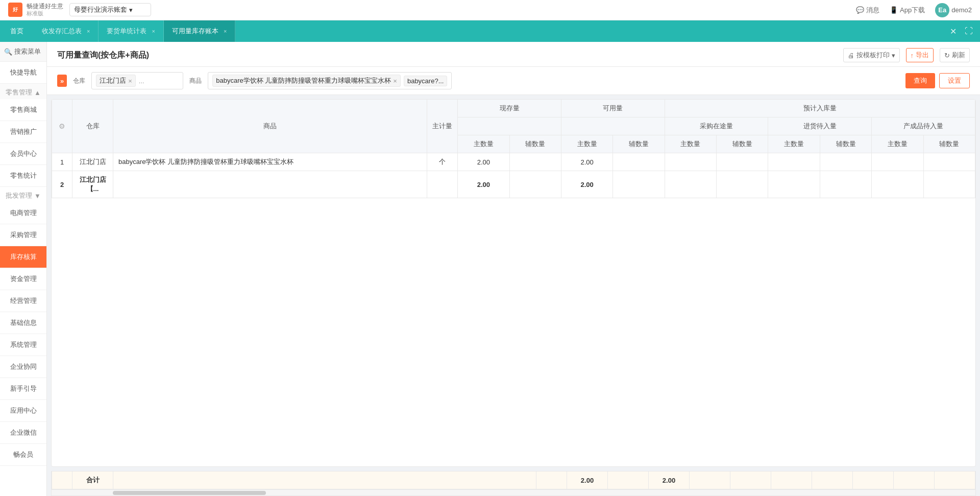  I want to click on product-tag1: babycare学饮杯 儿童防摔防撞吸管杯重力球吸嘴杯宝宝水杯 ×, so click(306, 81).